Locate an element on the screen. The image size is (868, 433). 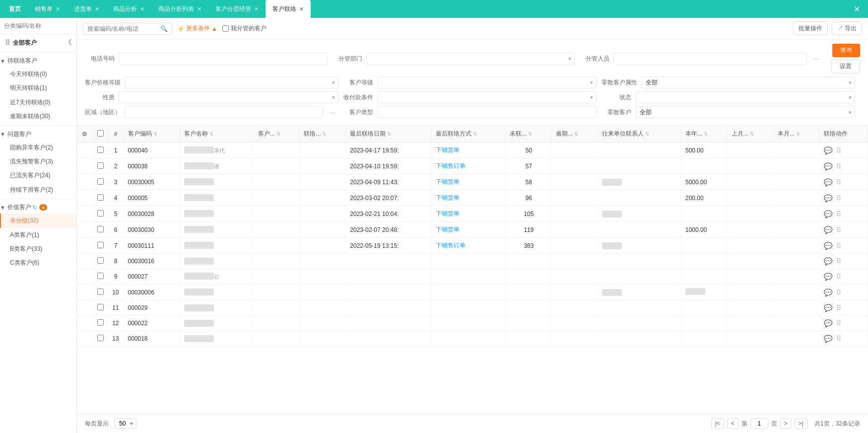
reset-btn: 设置 is located at coordinates (846, 67).